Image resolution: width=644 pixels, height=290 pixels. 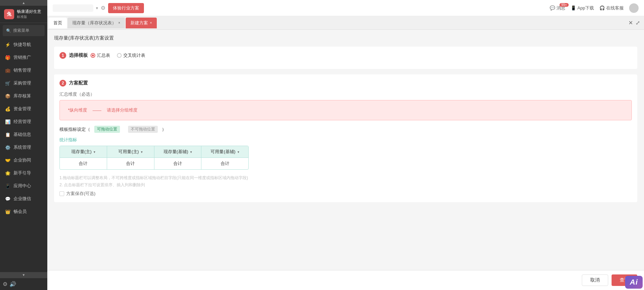 I want to click on user-avatar, so click(x=634, y=8).